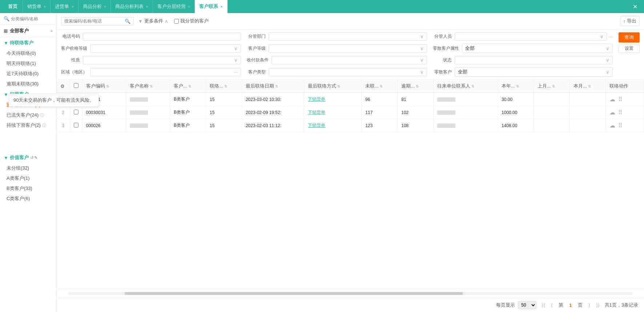 The width and height of the screenshot is (644, 312). I want to click on tab-home: 首页, so click(13, 7).